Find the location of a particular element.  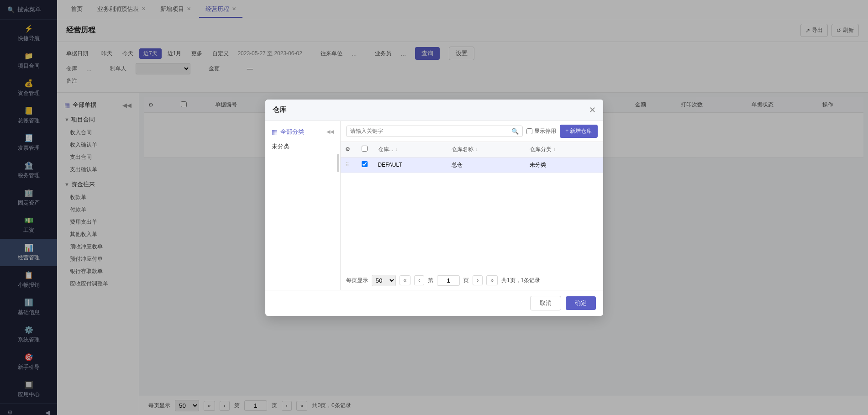

modal-right-panel: 🔍 显示停用 + 新增仓库 ⚙ is located at coordinates (472, 205).